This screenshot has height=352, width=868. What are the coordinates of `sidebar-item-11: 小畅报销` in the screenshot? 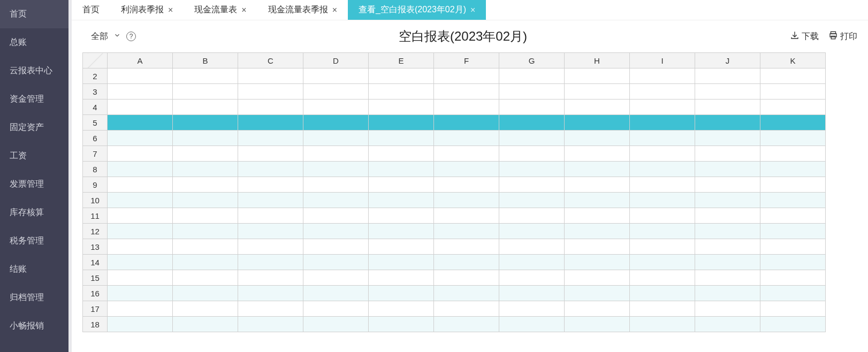 It's located at (34, 326).